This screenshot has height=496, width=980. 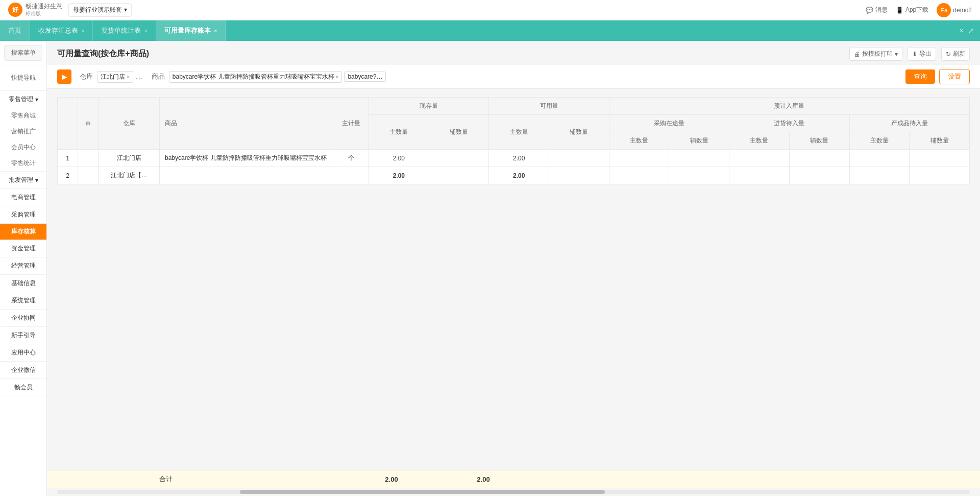 What do you see at coordinates (940, 158) in the screenshot?
I see `row1-production-sub` at bounding box center [940, 158].